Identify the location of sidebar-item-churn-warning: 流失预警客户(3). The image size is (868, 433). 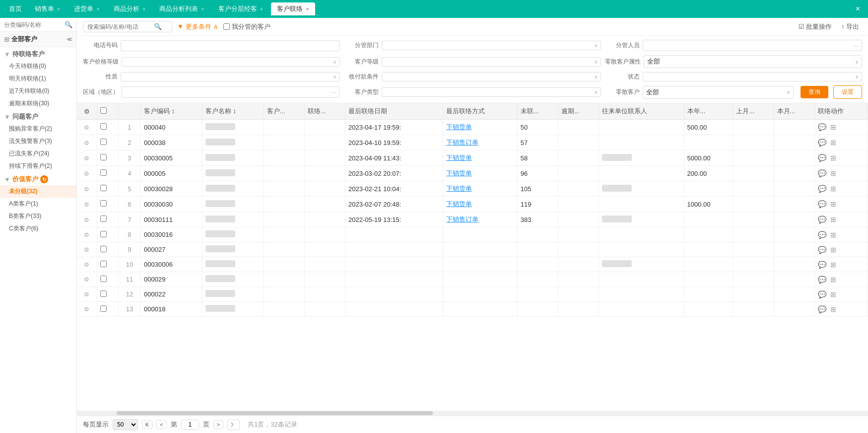
(38, 141).